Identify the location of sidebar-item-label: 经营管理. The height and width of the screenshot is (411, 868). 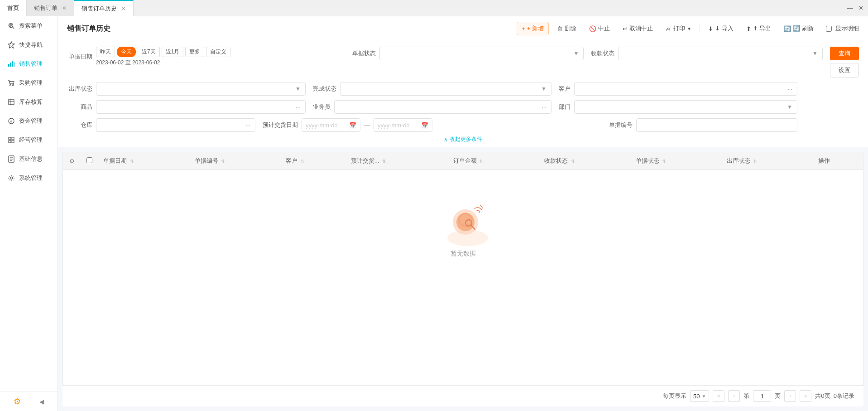
(31, 140).